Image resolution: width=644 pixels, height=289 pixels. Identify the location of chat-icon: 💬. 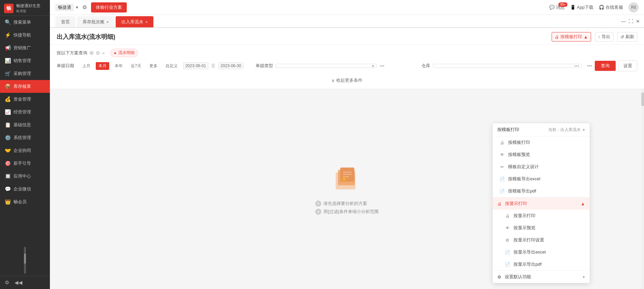
(8, 189).